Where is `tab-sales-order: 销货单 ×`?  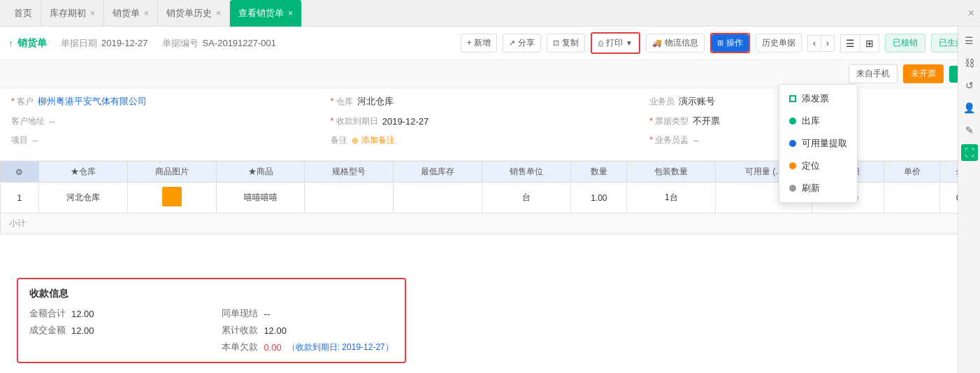
tab-sales-order: 销货单 × is located at coordinates (131, 13).